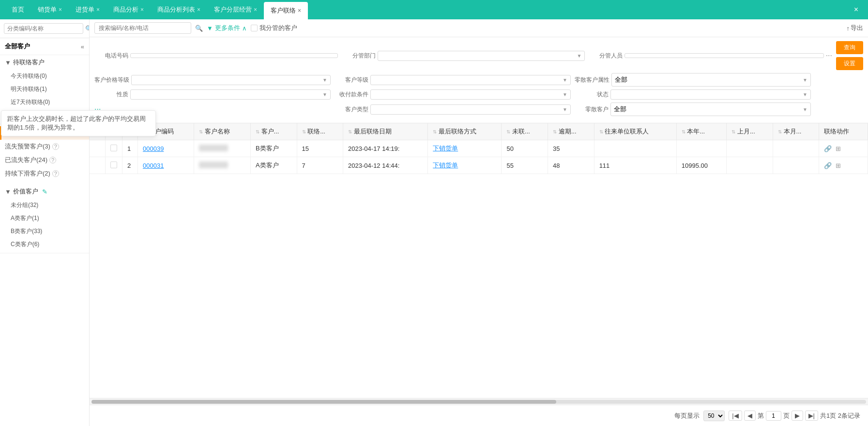  What do you see at coordinates (797, 416) in the screenshot?
I see `next-page-button: ▶` at bounding box center [797, 416].